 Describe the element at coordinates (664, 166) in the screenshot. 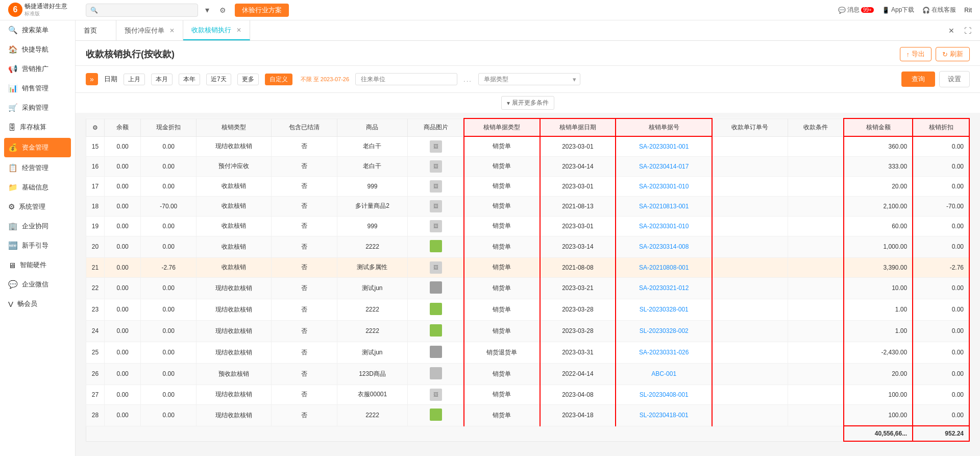

I see `cell-bill-no: SA-20230414-017` at that location.